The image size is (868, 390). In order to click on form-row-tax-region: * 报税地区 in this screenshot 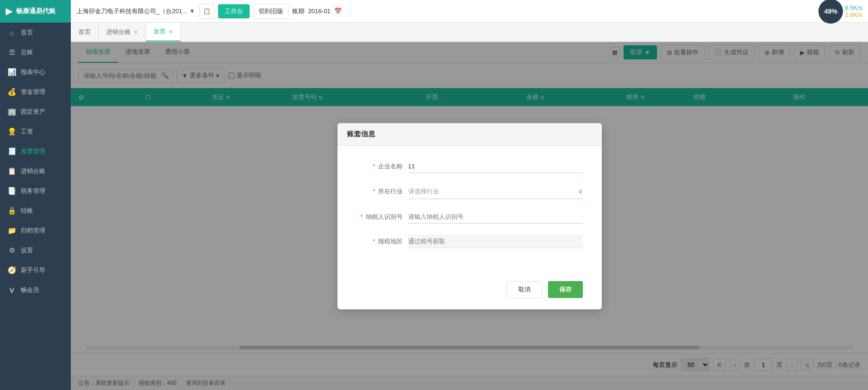, I will do `click(470, 241)`.